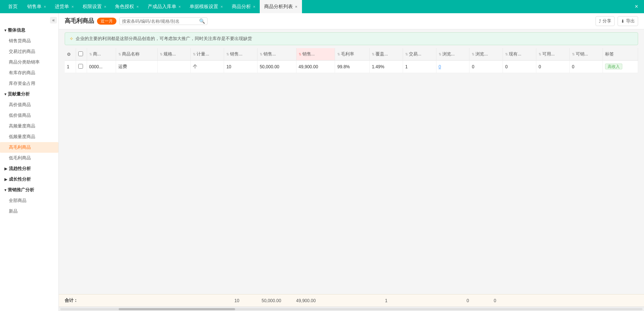 This screenshot has width=644, height=311. What do you see at coordinates (94, 7) in the screenshot?
I see `nav-tab-permissions: 权限设置 ×` at bounding box center [94, 7].